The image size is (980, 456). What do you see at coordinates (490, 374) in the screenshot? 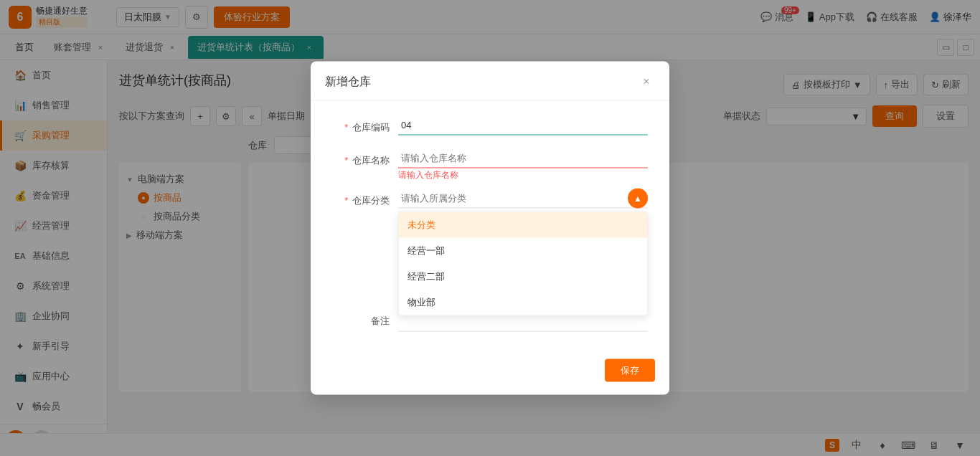
I see `modal-footer: 保存` at bounding box center [490, 374].